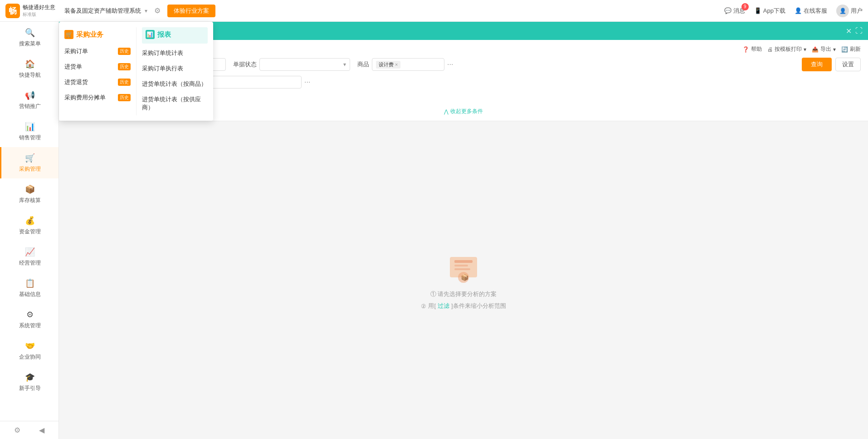 The width and height of the screenshot is (868, 439). What do you see at coordinates (29, 350) in the screenshot?
I see `sidebar-item-enterprise: 🤝 企业协同` at bounding box center [29, 350].